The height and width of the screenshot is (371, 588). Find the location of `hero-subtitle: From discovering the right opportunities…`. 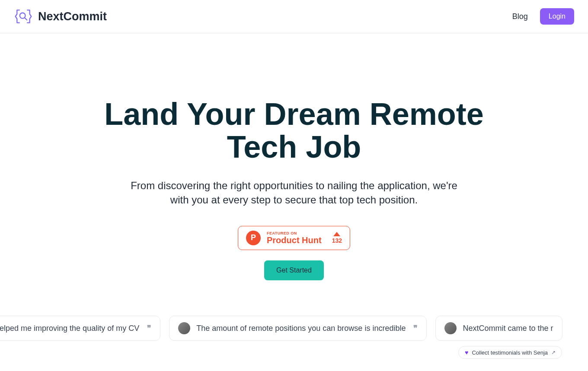

hero-subtitle: From discovering the right opportunities… is located at coordinates (294, 193).